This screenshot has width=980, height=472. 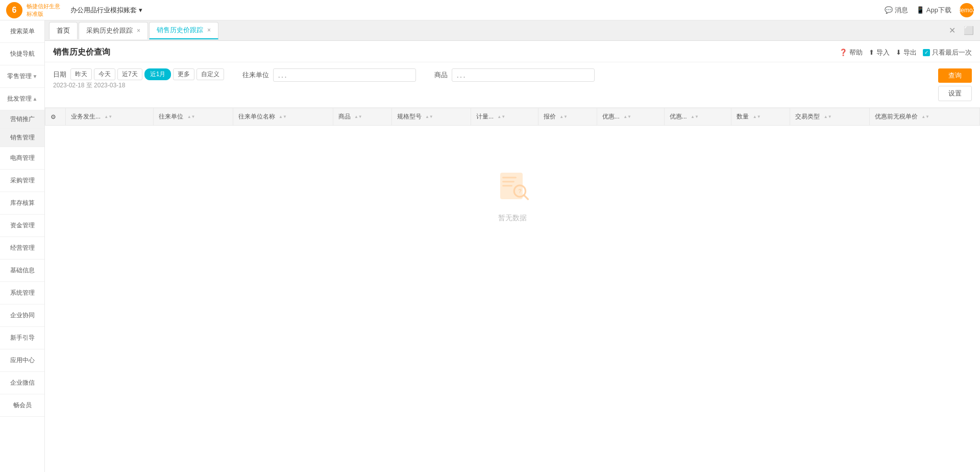 I want to click on partner-label: 往来单位, so click(x=256, y=75).